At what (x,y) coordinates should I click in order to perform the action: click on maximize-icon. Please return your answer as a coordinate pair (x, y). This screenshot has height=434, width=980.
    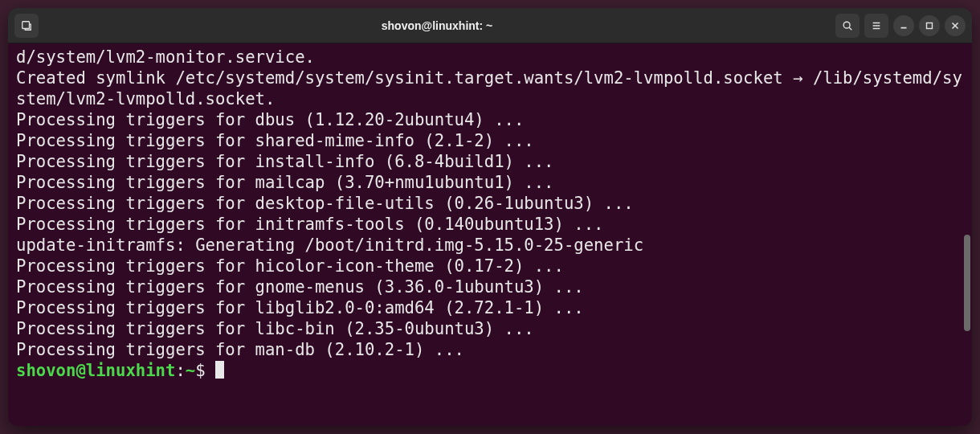
    Looking at the image, I should click on (929, 26).